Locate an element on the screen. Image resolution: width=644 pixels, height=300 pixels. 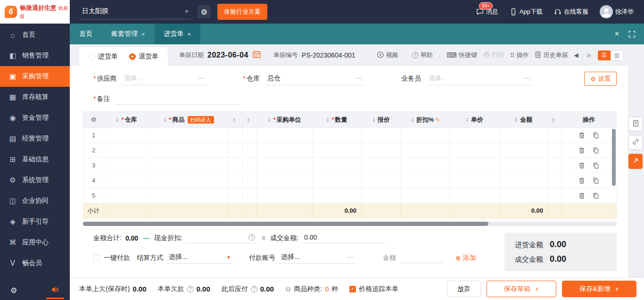
tab-home: 首页 is located at coordinates (86, 34).